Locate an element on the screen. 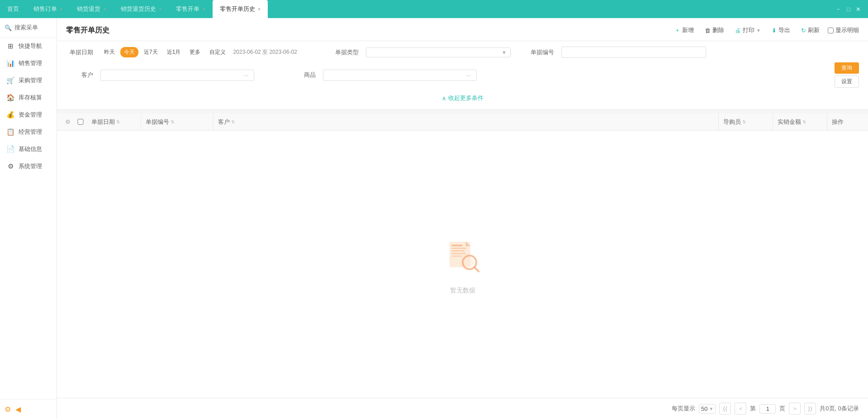 This screenshot has width=868, height=419. date-more: 更多 is located at coordinates (195, 52).